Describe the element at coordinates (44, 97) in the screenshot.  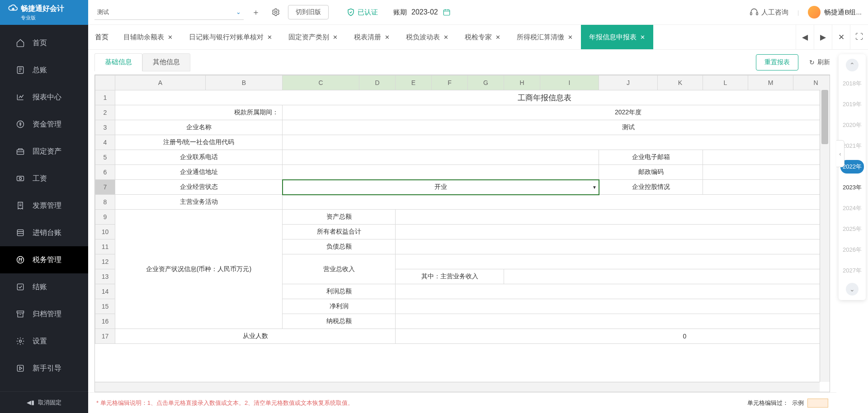
I see `sidebar-item-2: 报表中心` at that location.